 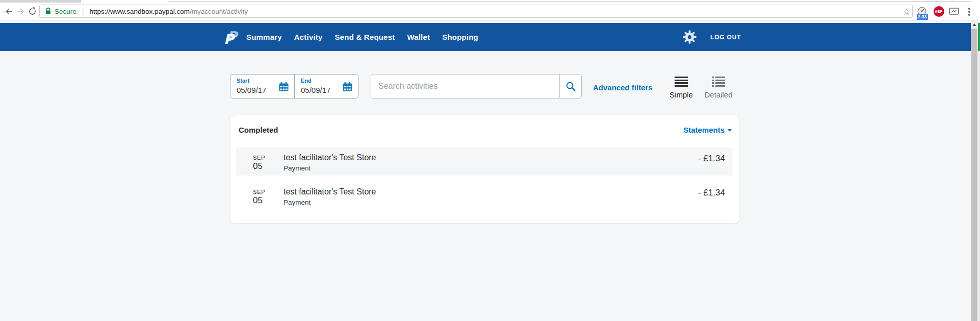 I want to click on speedometer-extension-icon: 2.33, so click(x=922, y=12).